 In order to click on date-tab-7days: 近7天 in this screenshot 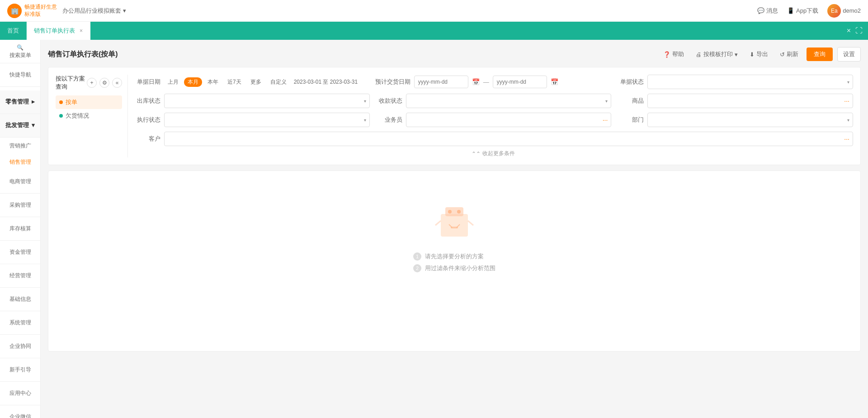, I will do `click(234, 82)`.